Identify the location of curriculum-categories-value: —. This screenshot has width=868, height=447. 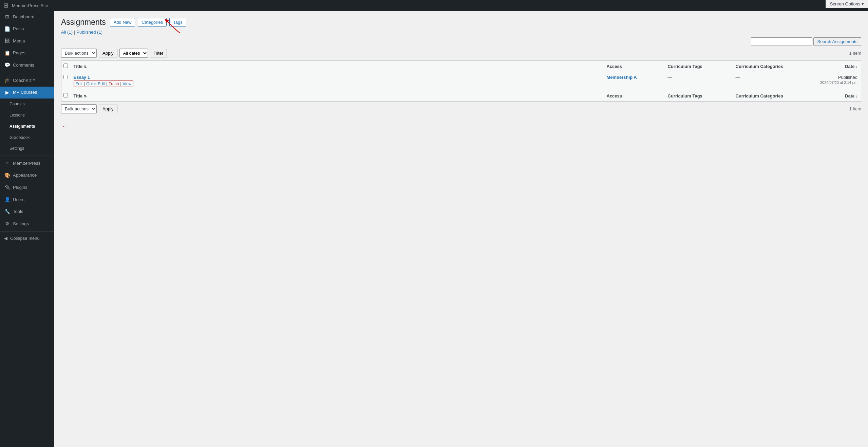
(738, 77).